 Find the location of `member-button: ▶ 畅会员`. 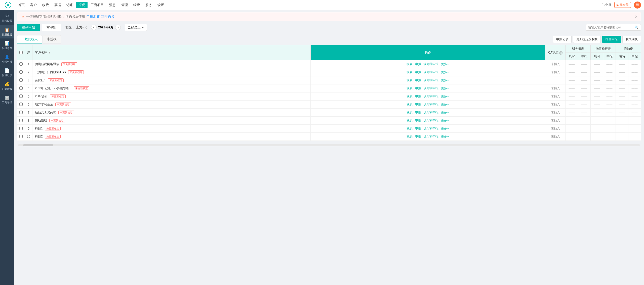

member-button: ▶ 畅会员 is located at coordinates (623, 5).